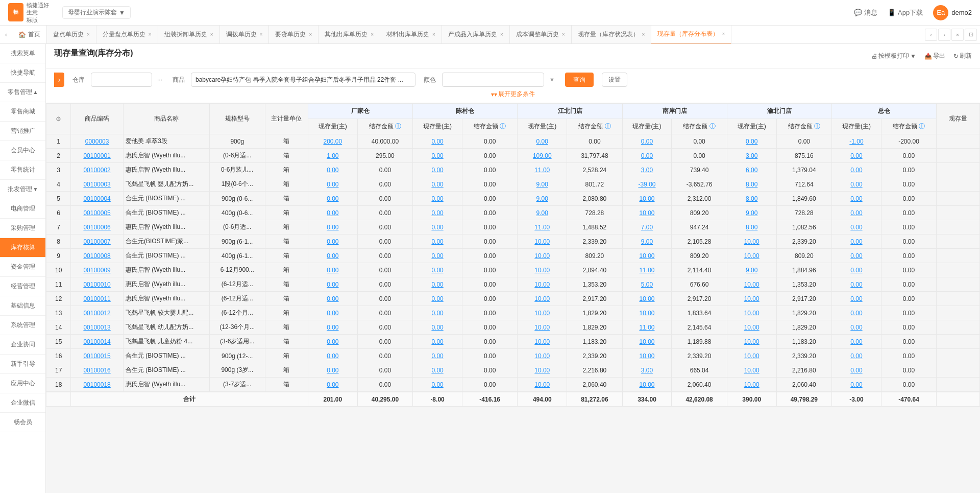 The width and height of the screenshot is (980, 493). Describe the element at coordinates (237, 199) in the screenshot. I see `cell-spec: 900g (0-6...` at that location.